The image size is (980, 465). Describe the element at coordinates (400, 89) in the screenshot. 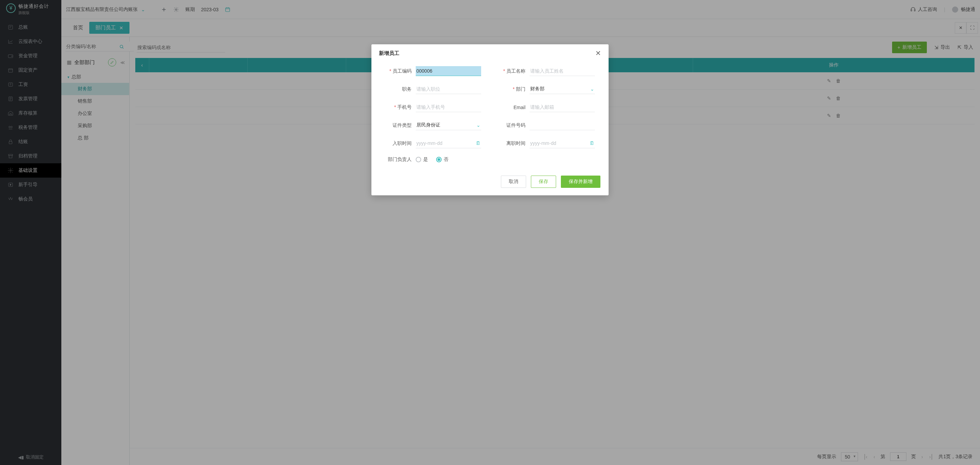

I see `label-title: 职务` at that location.